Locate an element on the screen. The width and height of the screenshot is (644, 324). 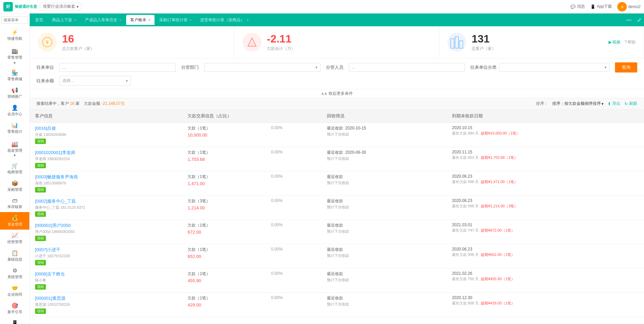
retail-mgmt-icon: 🏬 is located at coordinates (15, 51).